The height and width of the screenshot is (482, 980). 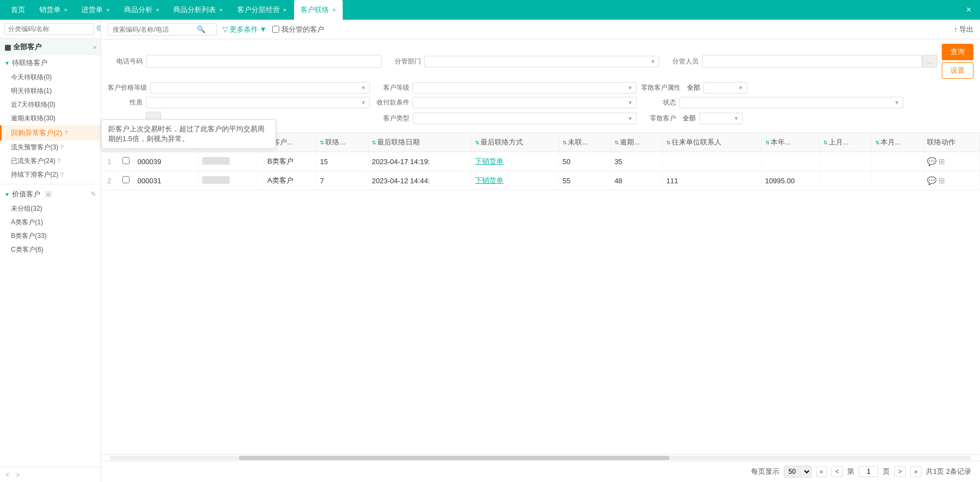 What do you see at coordinates (916, 472) in the screenshot?
I see `last-page-button: »` at bounding box center [916, 472].